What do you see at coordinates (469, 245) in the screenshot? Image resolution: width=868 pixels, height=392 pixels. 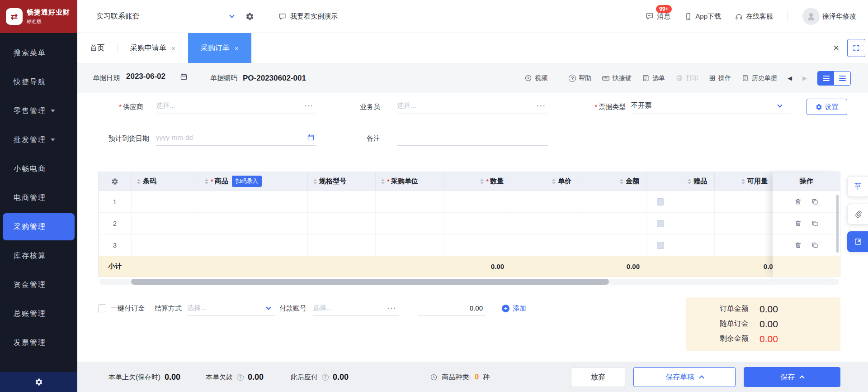 I see `table-row: 3` at bounding box center [469, 245].